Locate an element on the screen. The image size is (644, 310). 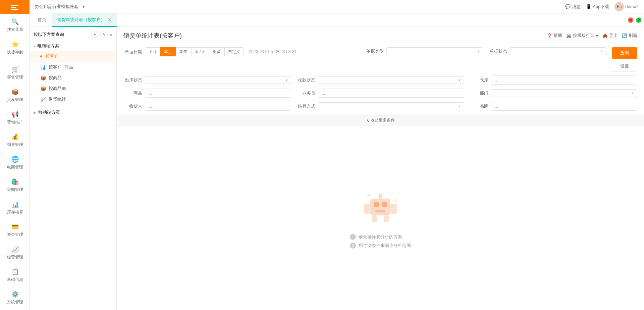
sidebar-item-wholesale-mgmt: 📦 批发管理 is located at coordinates (15, 95).